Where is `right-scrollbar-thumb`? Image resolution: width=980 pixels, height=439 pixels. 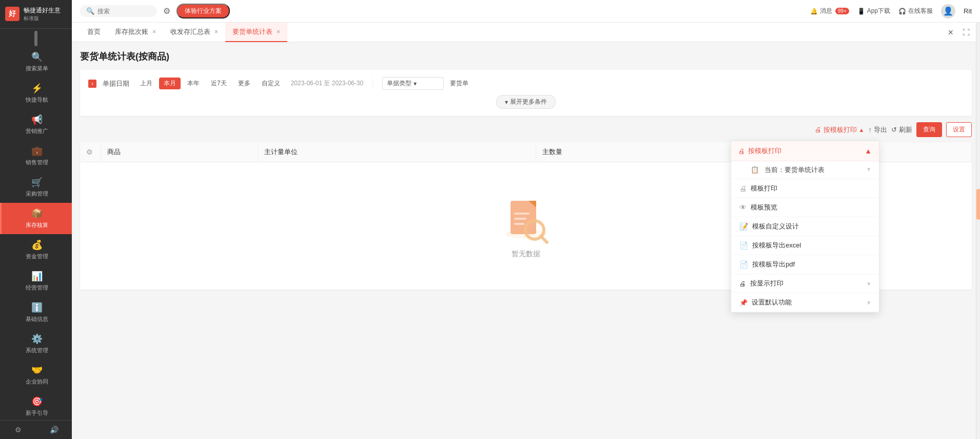 right-scrollbar-thumb is located at coordinates (978, 204).